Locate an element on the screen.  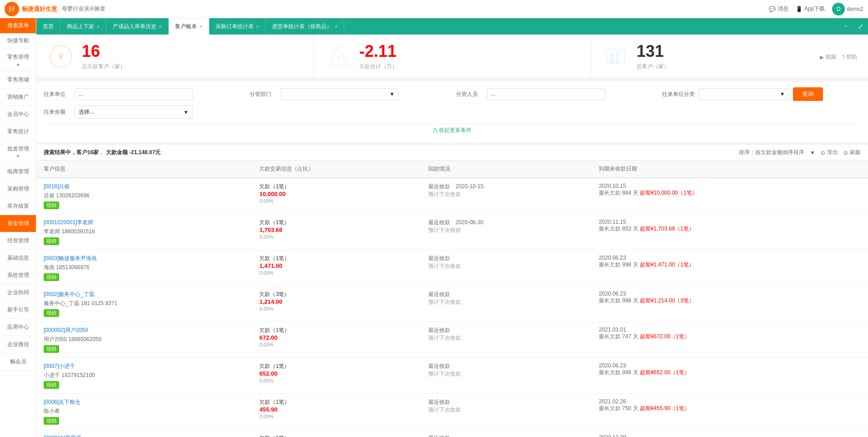
phone-icon: 📱 is located at coordinates (799, 9).